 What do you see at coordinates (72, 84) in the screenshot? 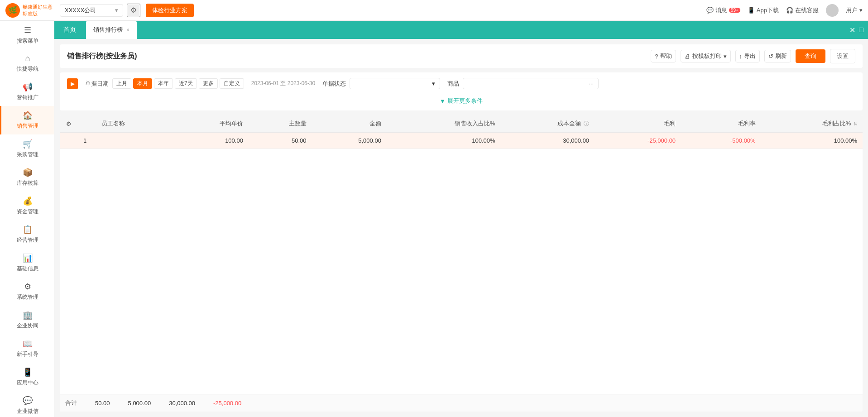
I see `filter-toggle-button: ▶` at bounding box center [72, 84].